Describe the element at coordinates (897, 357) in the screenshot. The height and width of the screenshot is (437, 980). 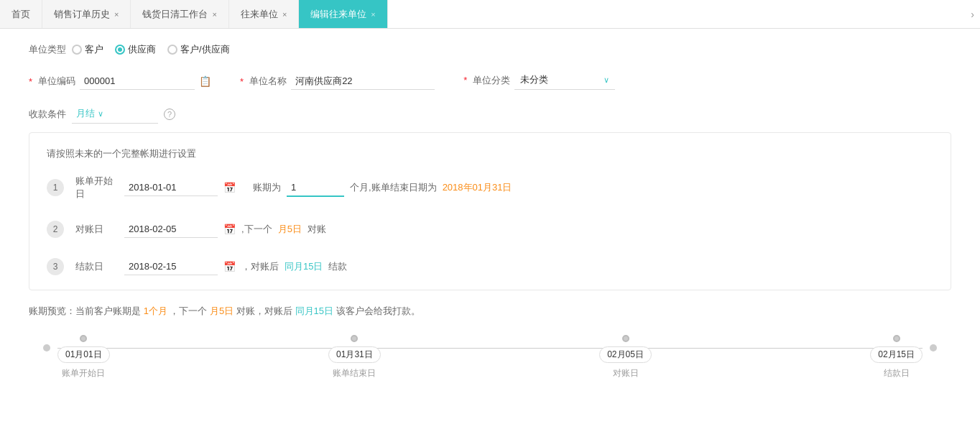
I see `timeline-node-3: 02月15日 结款日` at that location.